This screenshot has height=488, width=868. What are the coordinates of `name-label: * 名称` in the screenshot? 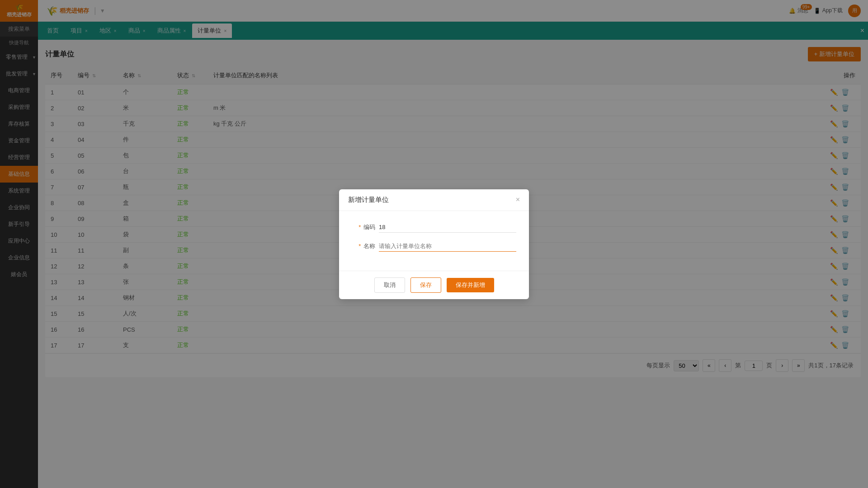 It's located at (365, 246).